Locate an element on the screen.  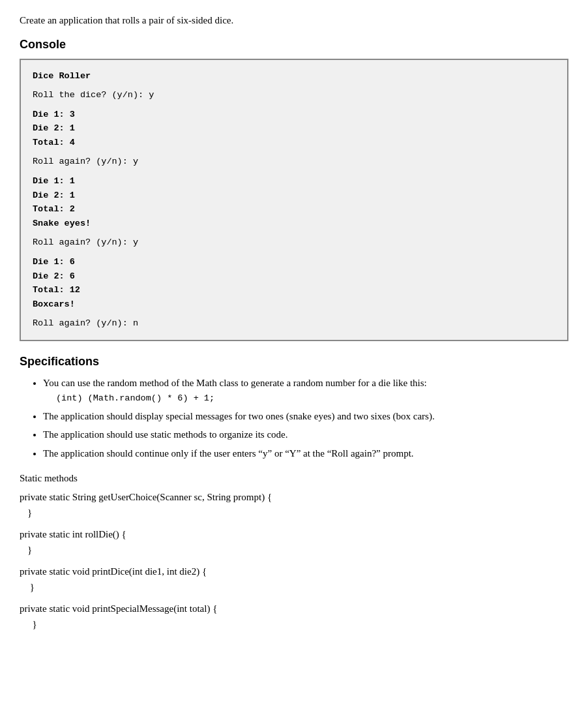
method-printDice-body: } is located at coordinates (298, 587).